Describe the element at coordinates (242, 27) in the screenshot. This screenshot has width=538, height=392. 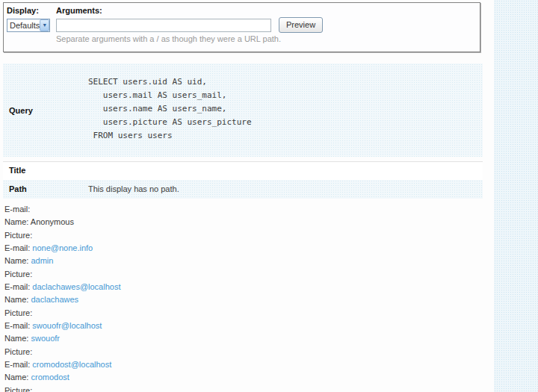
I see `preview-controls-panel: Display: Defaults ▾ Arguments: Preview S…` at that location.